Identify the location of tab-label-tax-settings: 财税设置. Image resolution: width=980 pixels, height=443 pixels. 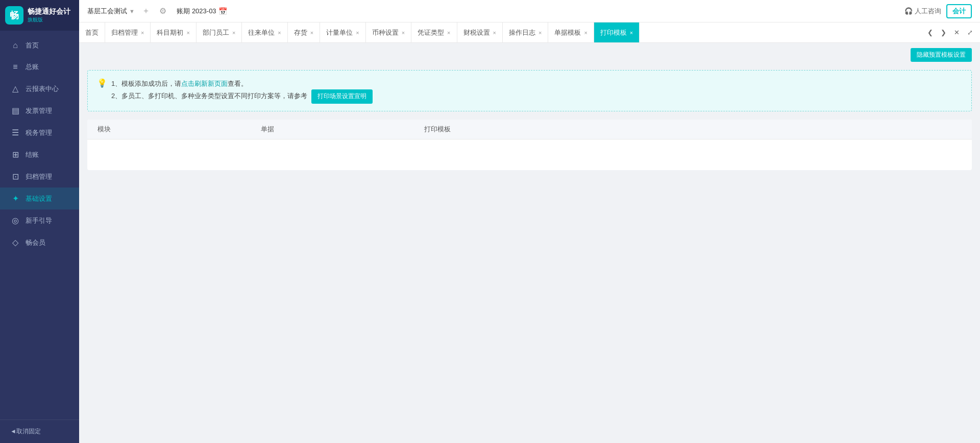
(477, 33).